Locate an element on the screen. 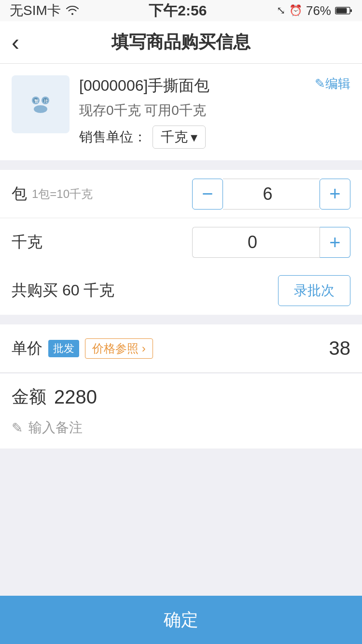 This screenshot has width=362, height=644. bag-plus-button: + is located at coordinates (335, 194).